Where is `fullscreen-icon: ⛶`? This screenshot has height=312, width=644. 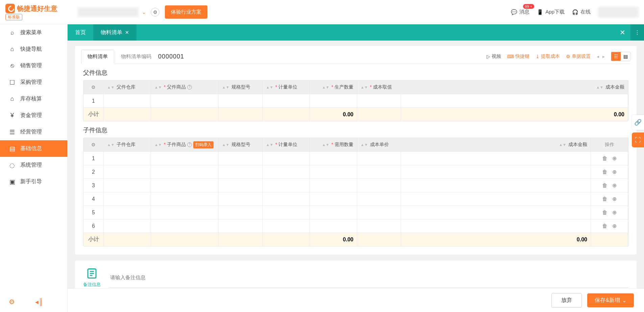
fullscreen-icon: ⛶ is located at coordinates (638, 140).